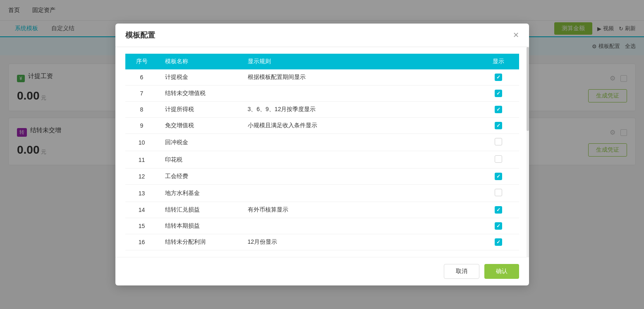  Describe the element at coordinates (322, 62) in the screenshot. I see `table-header: 序号 模板名称 显示规则 显示` at that location.